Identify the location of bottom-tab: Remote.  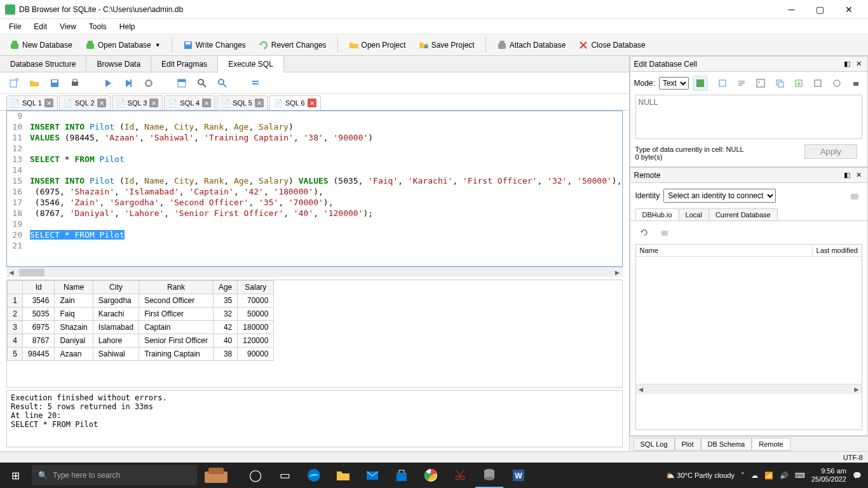
(771, 444).